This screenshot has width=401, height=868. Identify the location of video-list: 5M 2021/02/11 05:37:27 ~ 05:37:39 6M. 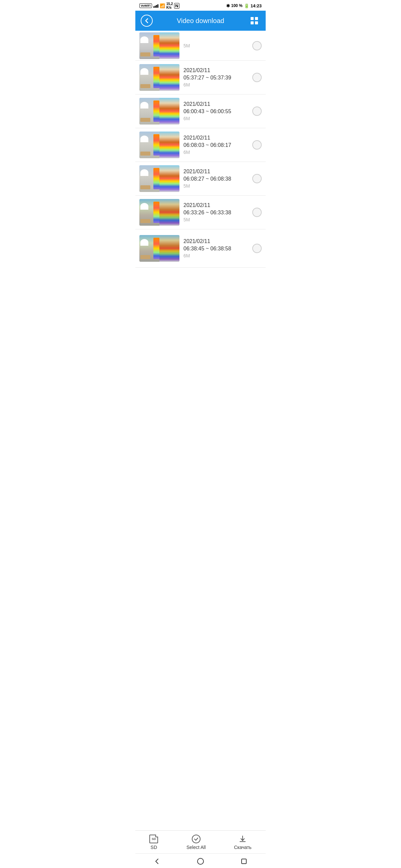
(200, 166).